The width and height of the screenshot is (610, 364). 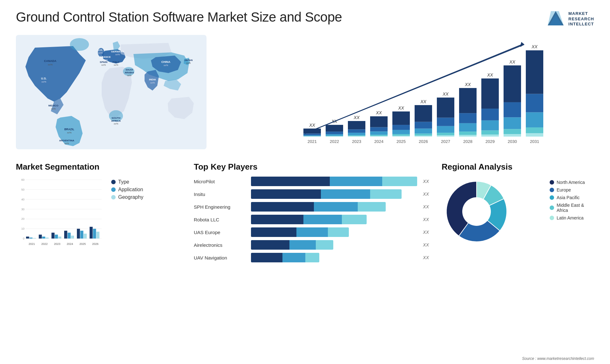 I want to click on svg-text: SAUDI, so click(x=129, y=70).